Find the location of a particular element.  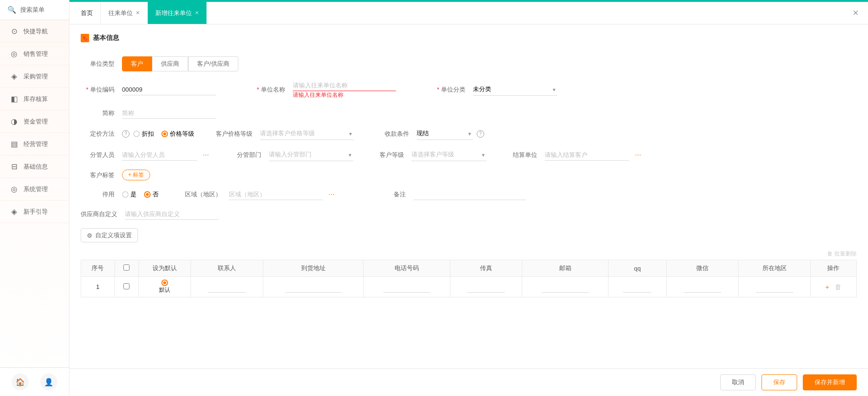

phone-input is located at coordinates (407, 287).